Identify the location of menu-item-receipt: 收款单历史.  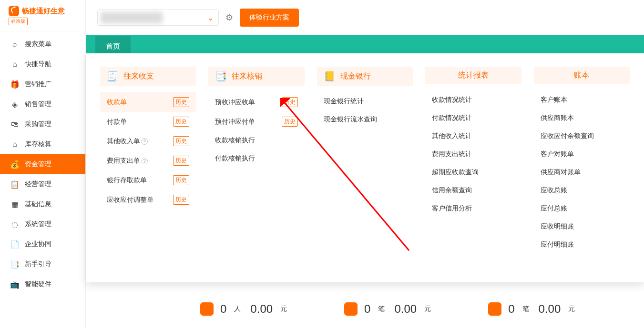
(148, 102).